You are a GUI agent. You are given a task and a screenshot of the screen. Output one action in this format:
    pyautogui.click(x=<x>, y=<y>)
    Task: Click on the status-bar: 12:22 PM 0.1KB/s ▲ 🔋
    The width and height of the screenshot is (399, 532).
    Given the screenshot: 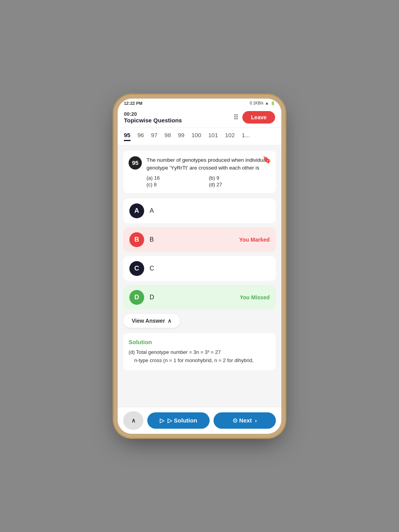 What is the action you would take?
    pyautogui.click(x=200, y=103)
    